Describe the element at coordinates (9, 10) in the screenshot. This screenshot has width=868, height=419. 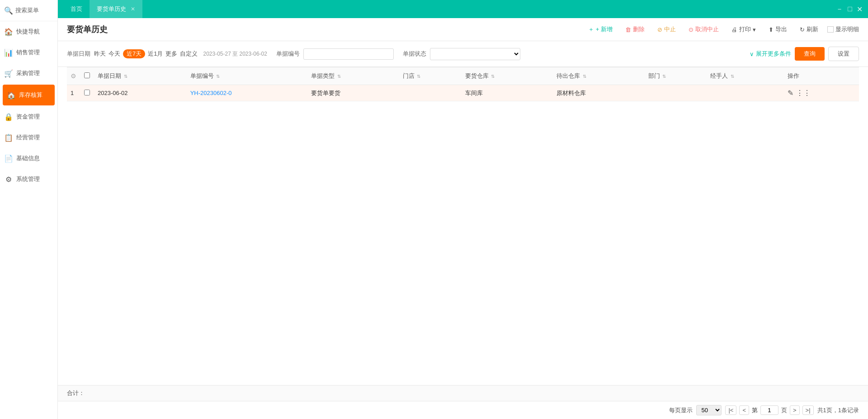
I see `search-icon: 🔍` at that location.